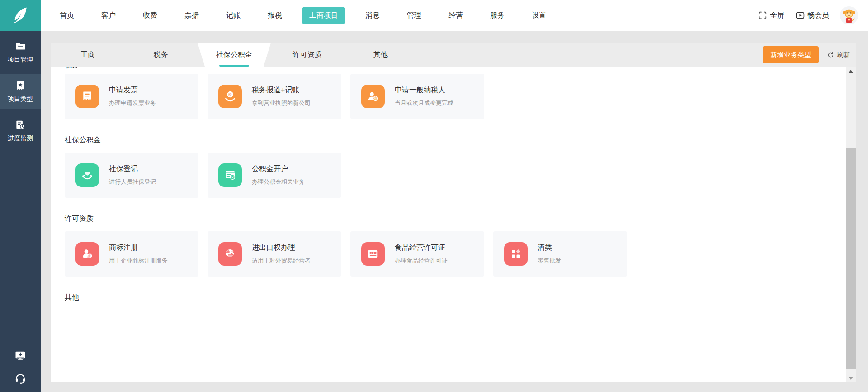 This screenshot has width=868, height=392. I want to click on card-title: 公积金开户, so click(278, 169).